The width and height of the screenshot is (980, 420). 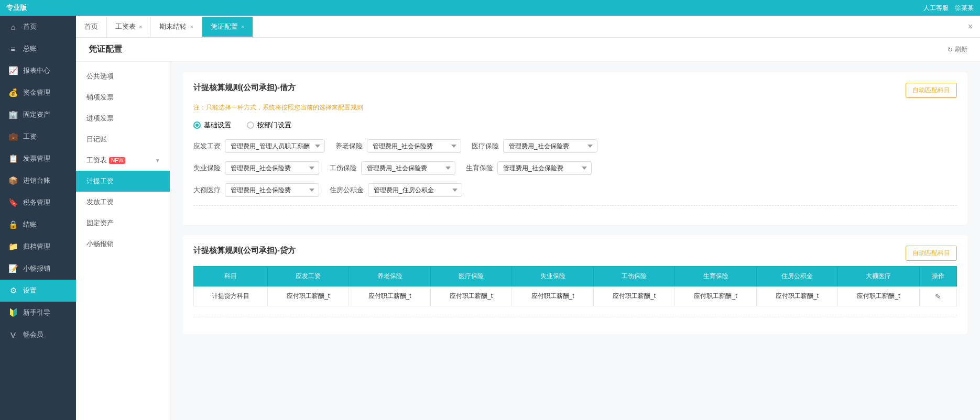 What do you see at coordinates (251, 125) in the screenshot?
I see `radio-dept-setting-circle` at bounding box center [251, 125].